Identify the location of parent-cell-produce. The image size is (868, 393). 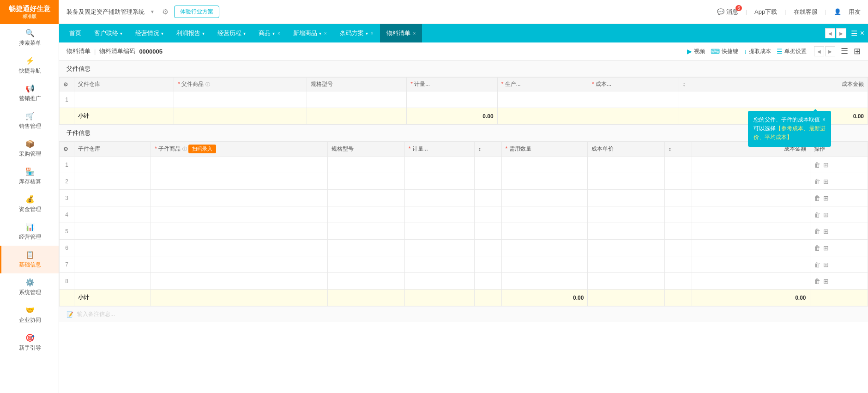
(542, 100).